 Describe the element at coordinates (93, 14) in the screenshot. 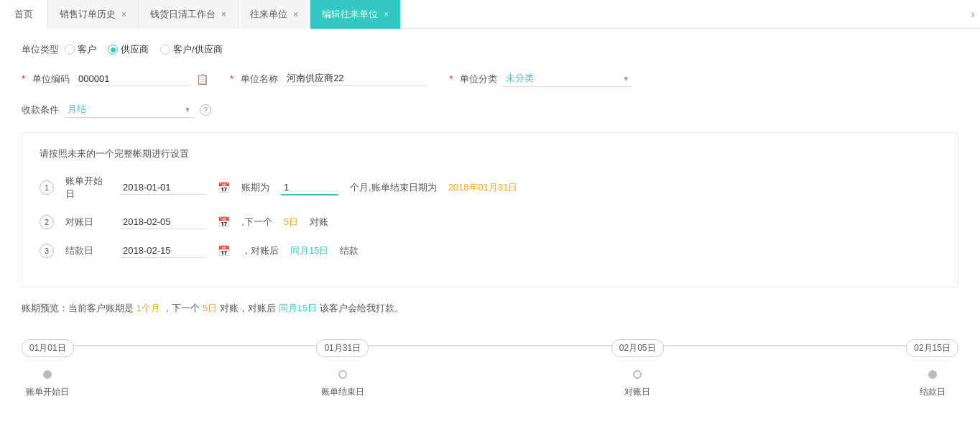

I see `tab-sales-history: 销售订单历史 ×` at that location.